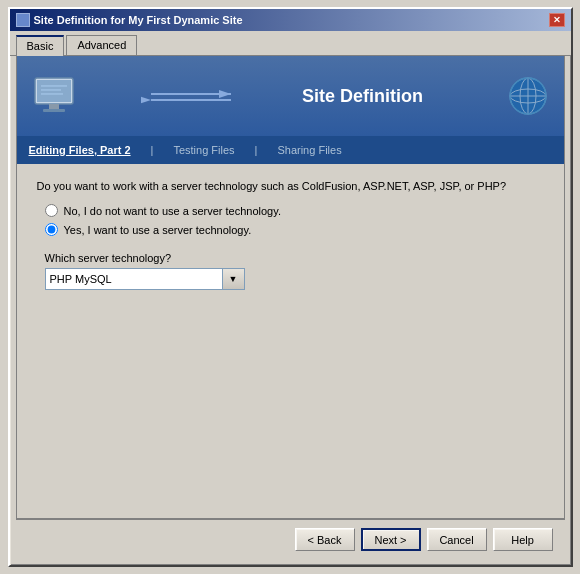 The image size is (580, 574). Describe the element at coordinates (23, 20) in the screenshot. I see `window-icon` at that location.